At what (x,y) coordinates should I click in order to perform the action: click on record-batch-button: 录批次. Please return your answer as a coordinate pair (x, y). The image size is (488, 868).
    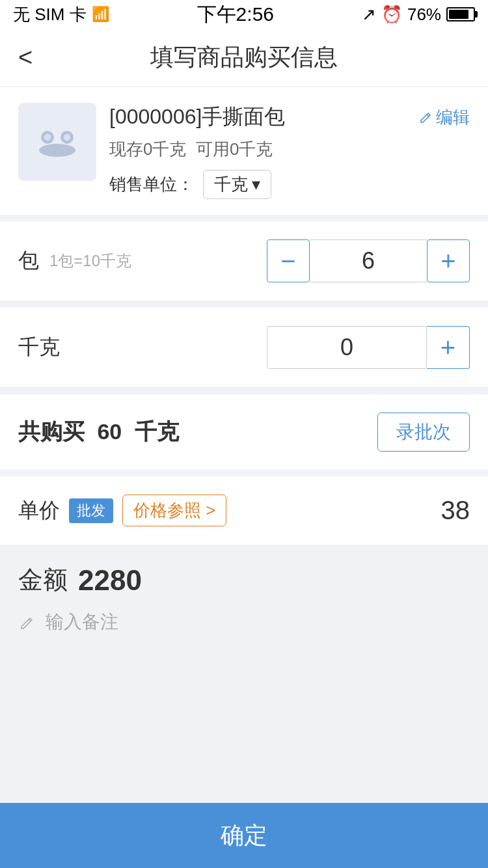
    Looking at the image, I should click on (424, 432).